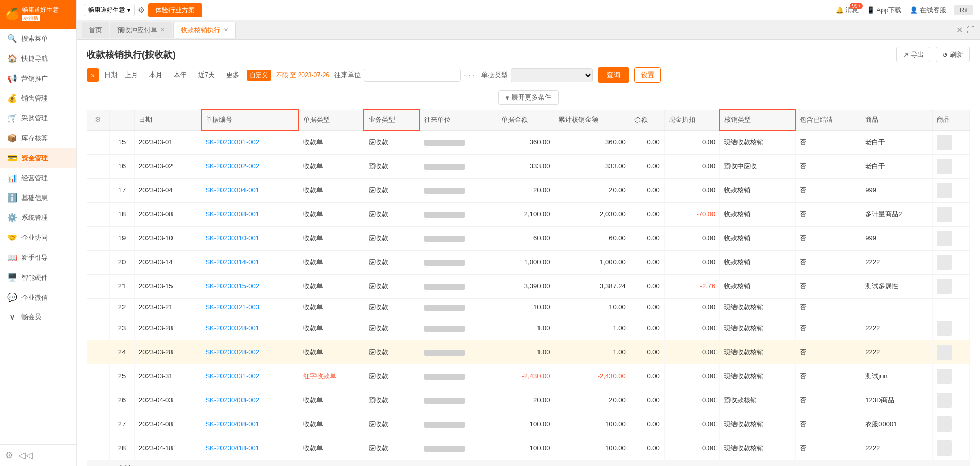 Image resolution: width=980 pixels, height=466 pixels. What do you see at coordinates (26, 455) in the screenshot?
I see `collapse-icon: ◁◁` at bounding box center [26, 455].